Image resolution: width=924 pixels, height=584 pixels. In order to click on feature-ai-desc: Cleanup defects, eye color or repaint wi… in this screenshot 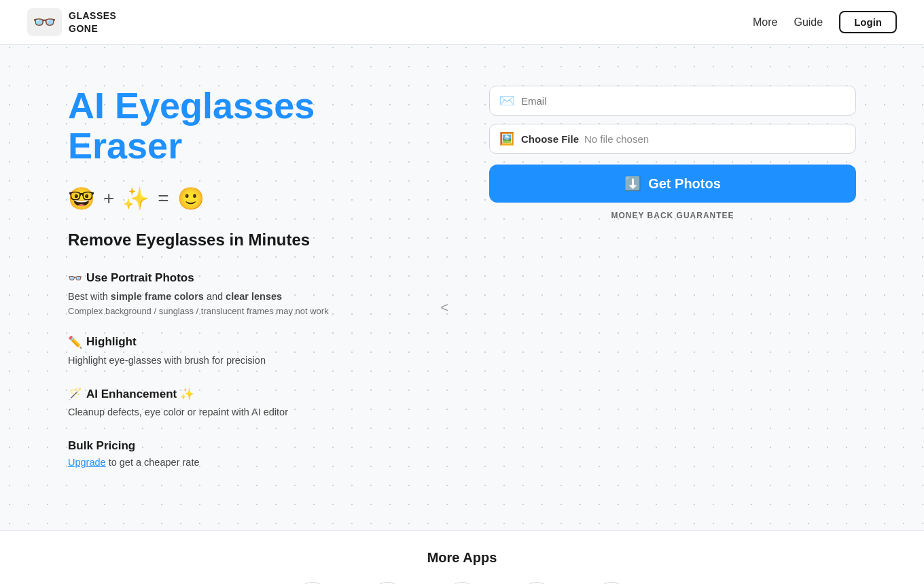, I will do `click(234, 413)`.